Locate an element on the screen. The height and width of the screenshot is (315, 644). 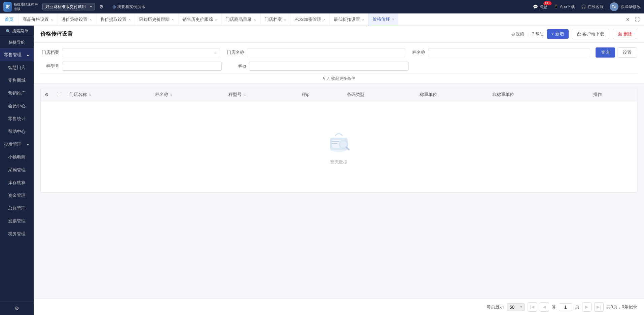
delete-button: 面 删除 is located at coordinates (625, 34).